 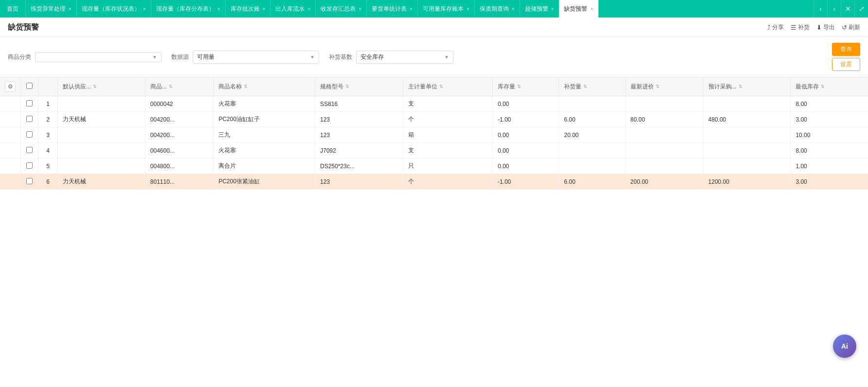 I want to click on col-header-spec: 规格型号 ⇅, so click(x=359, y=87).